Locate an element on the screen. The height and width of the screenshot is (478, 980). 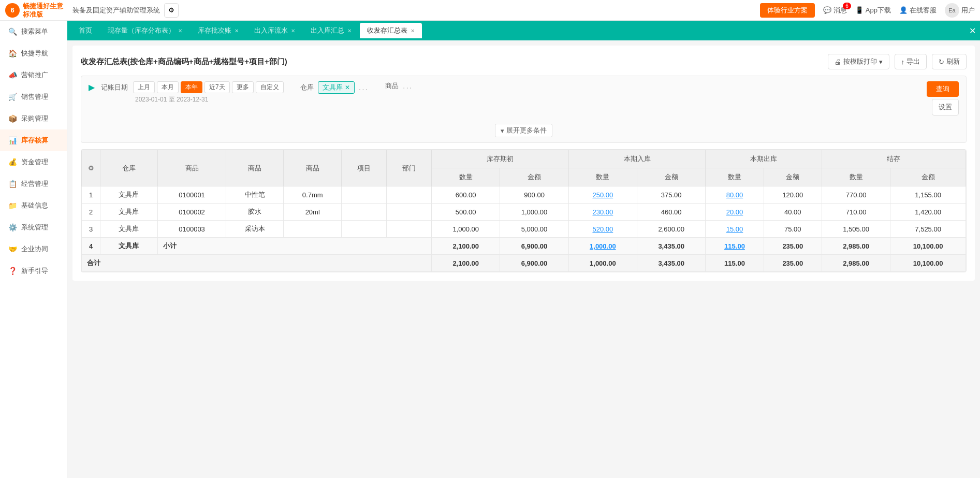
warehouse-filter-label: 仓库 is located at coordinates (307, 88).